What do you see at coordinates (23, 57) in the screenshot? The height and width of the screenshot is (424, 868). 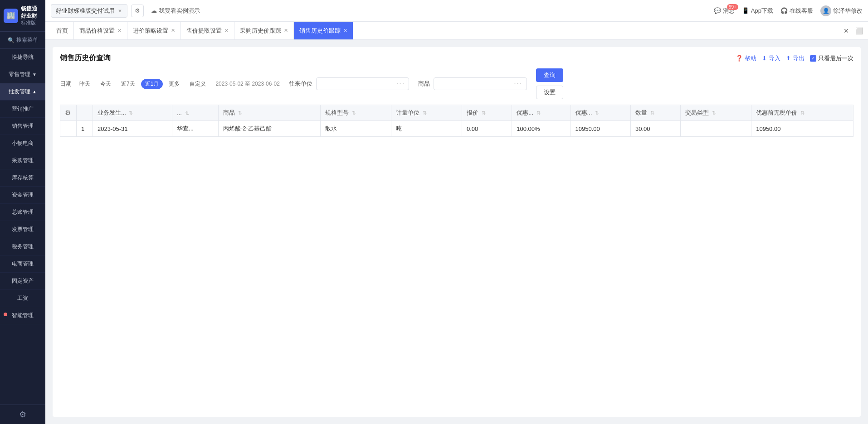 I see `quick-nav-label: 快捷导航` at bounding box center [23, 57].